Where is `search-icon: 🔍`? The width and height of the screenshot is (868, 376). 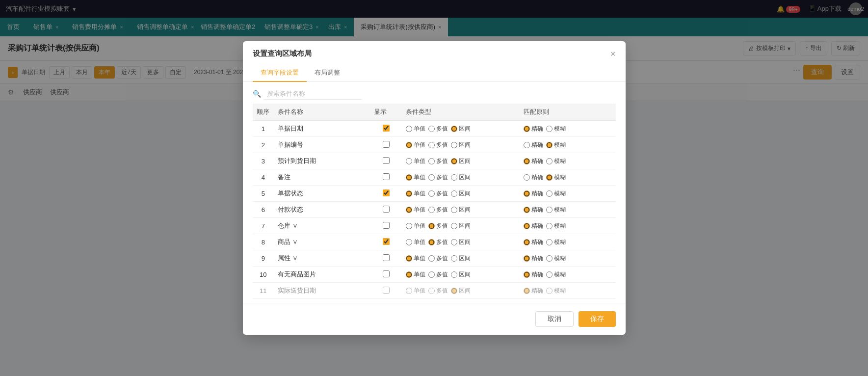
search-icon: 🔍 is located at coordinates (257, 94).